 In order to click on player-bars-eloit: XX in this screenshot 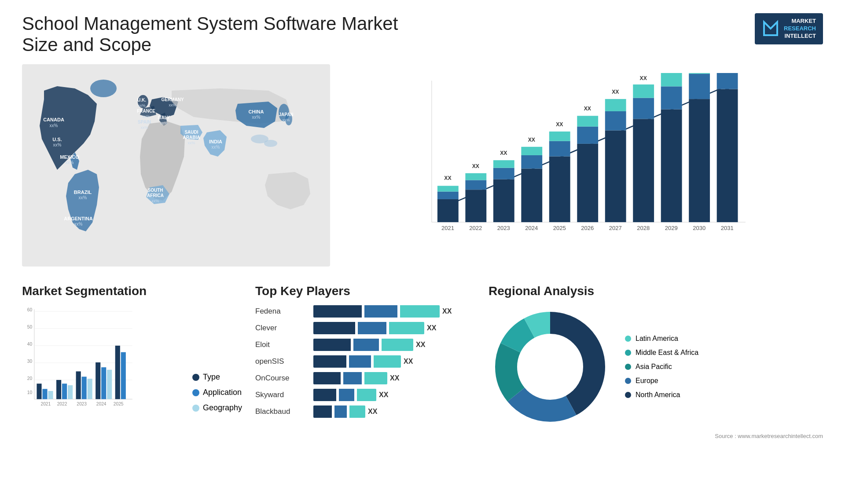, I will do `click(394, 345)`.